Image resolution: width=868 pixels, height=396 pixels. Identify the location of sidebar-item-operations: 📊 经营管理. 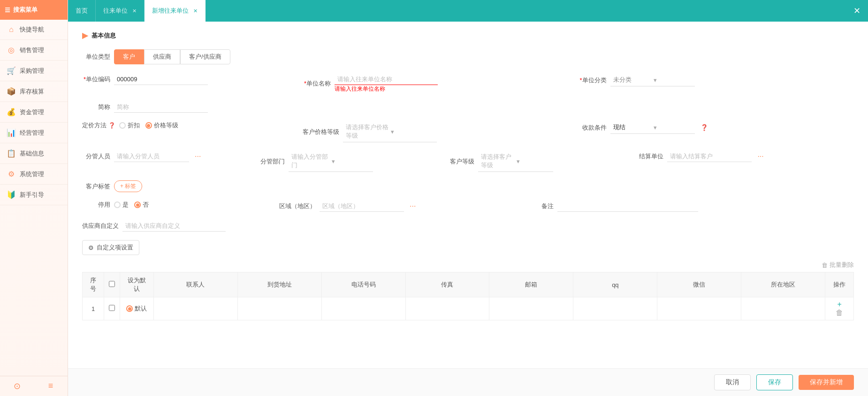
(34, 133).